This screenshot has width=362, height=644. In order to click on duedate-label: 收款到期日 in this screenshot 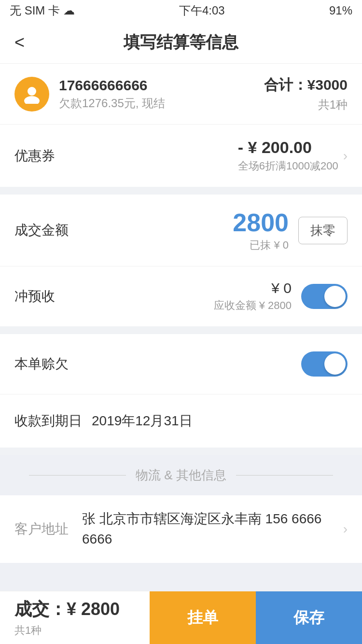, I will do `click(48, 421)`.